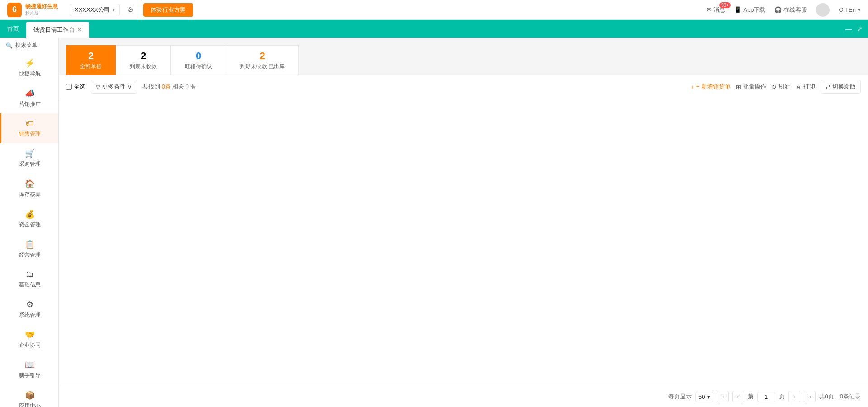  What do you see at coordinates (776, 87) in the screenshot?
I see `toolbar-right: + + 新增销货单 ⊞ 批量操作 ↻ 刷新 🖨 打印` at bounding box center [776, 87].